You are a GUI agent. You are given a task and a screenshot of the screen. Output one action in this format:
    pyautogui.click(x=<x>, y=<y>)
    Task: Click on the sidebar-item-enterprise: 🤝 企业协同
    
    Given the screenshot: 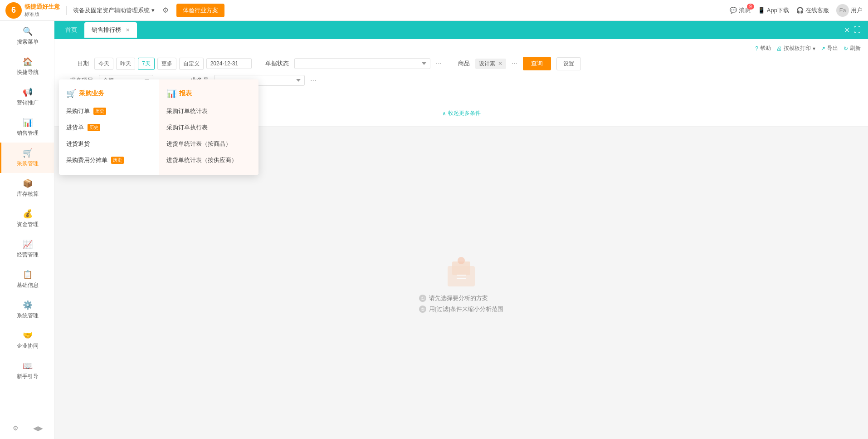 What is the action you would take?
    pyautogui.click(x=27, y=340)
    